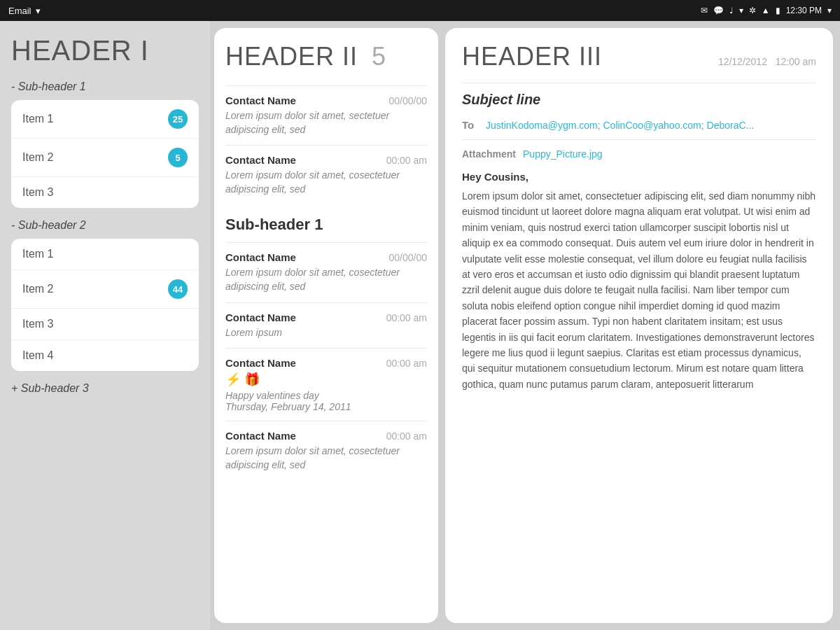  Describe the element at coordinates (830, 10) in the screenshot. I see `clock-dropdown: ▾` at that location.